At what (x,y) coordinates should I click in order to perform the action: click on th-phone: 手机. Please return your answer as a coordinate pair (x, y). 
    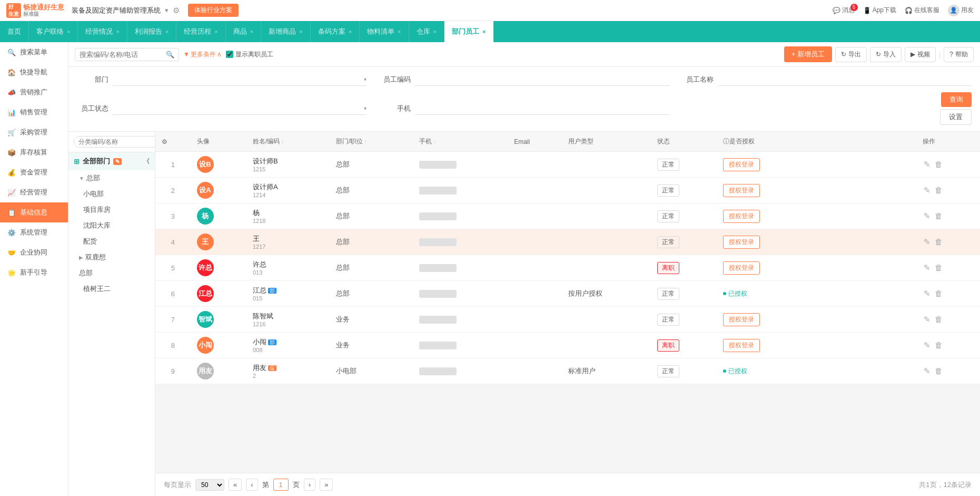
    Looking at the image, I should click on (460, 142).